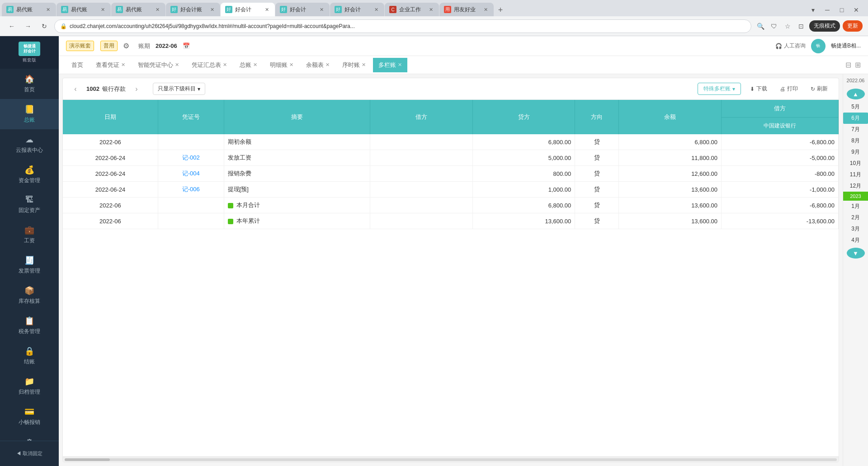 The width and height of the screenshot is (868, 466). Describe the element at coordinates (759, 89) in the screenshot. I see `download-button: ⬇ 下载` at that location.